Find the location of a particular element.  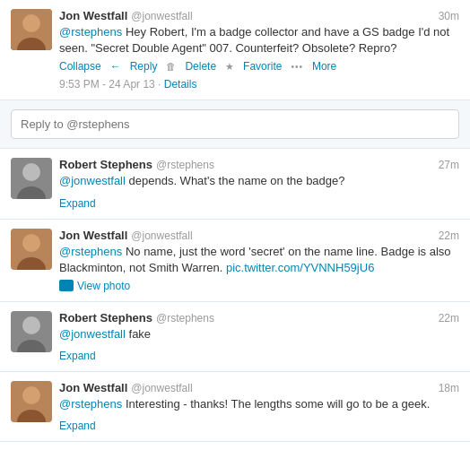

tweet-2: Robert Stephens @rstephens 27m @jonwestf… is located at coordinates (235, 184).